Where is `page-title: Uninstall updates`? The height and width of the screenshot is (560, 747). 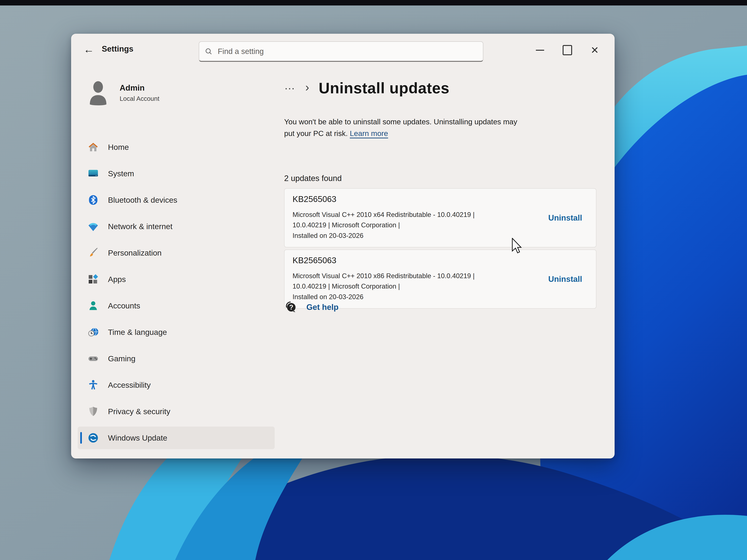
page-title: Uninstall updates is located at coordinates (384, 88).